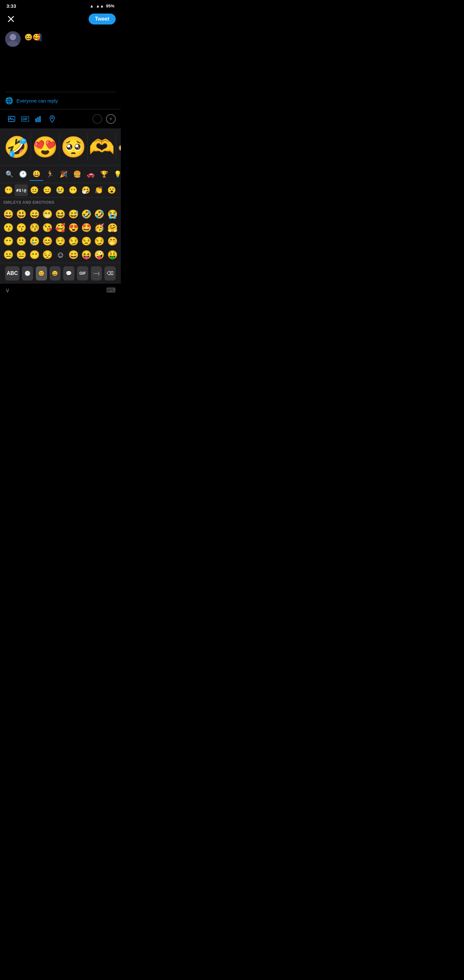 The width and height of the screenshot is (464, 980). Describe the element at coordinates (35, 241) in the screenshot. I see `emoji-cell: 🥲` at that location.